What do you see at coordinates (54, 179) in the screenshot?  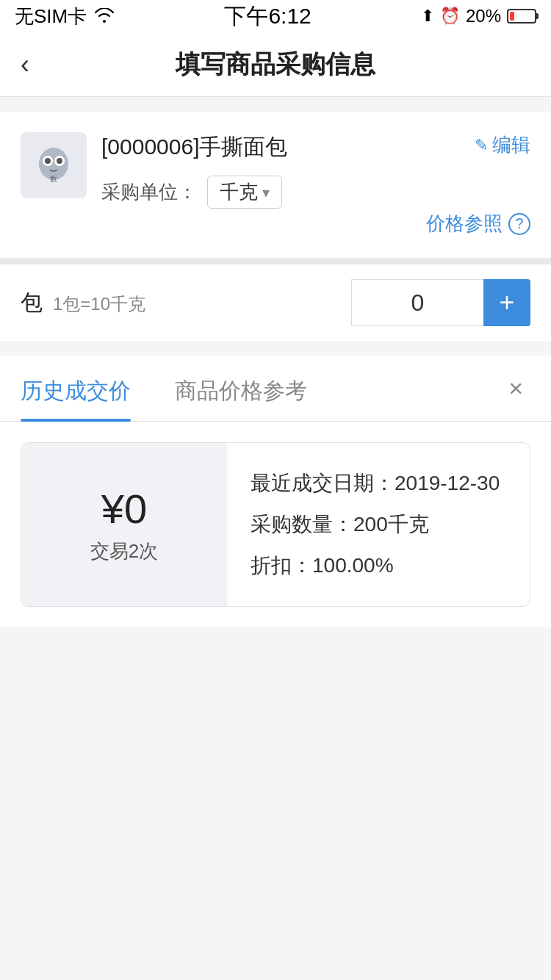 I see `svg-text: 数` at bounding box center [54, 179].